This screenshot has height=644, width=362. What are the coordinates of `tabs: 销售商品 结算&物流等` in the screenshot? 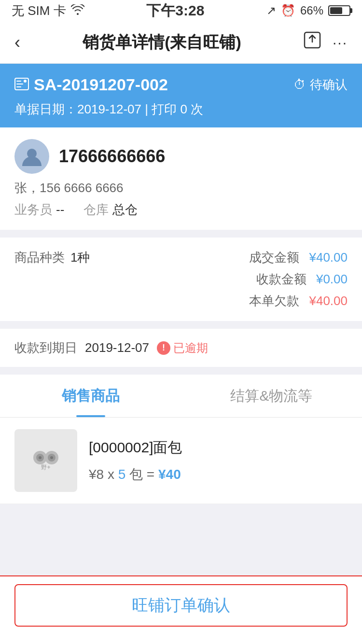 It's located at (181, 396).